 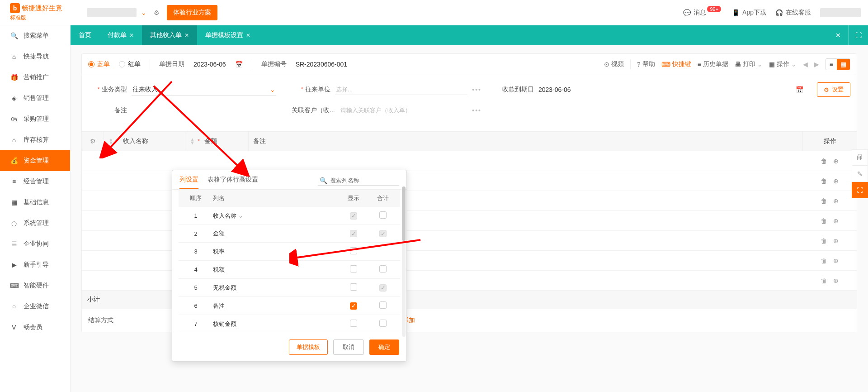 What do you see at coordinates (204, 90) in the screenshot?
I see `biz-type-select: 往来收入⌄` at bounding box center [204, 90].